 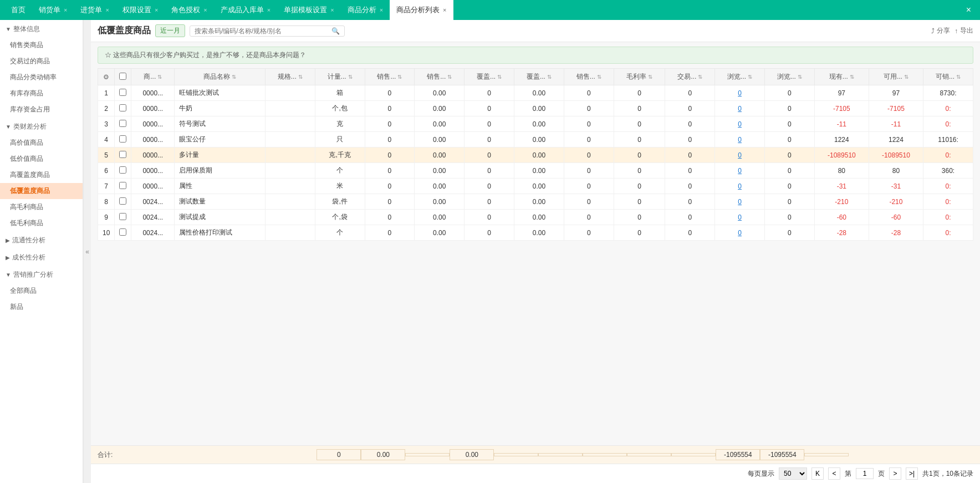 What do you see at coordinates (340, 124) in the screenshot?
I see `table-cell: 克` at bounding box center [340, 124].